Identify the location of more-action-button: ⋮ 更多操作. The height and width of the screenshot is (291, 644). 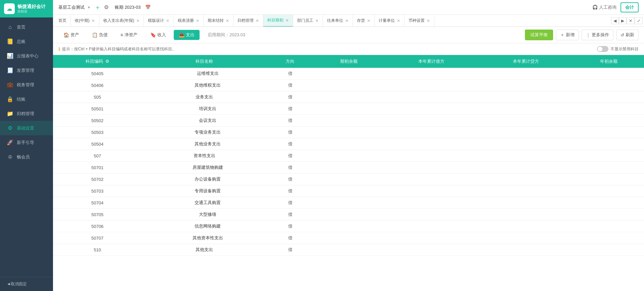
(598, 35).